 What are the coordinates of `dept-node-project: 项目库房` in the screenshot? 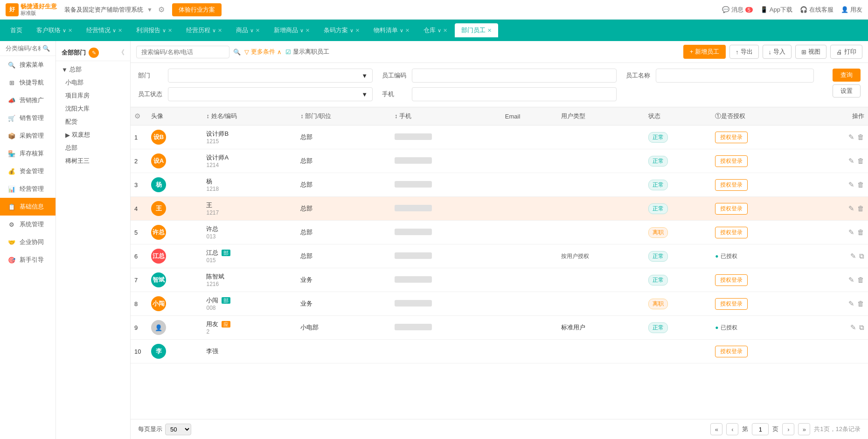 It's located at (93, 96).